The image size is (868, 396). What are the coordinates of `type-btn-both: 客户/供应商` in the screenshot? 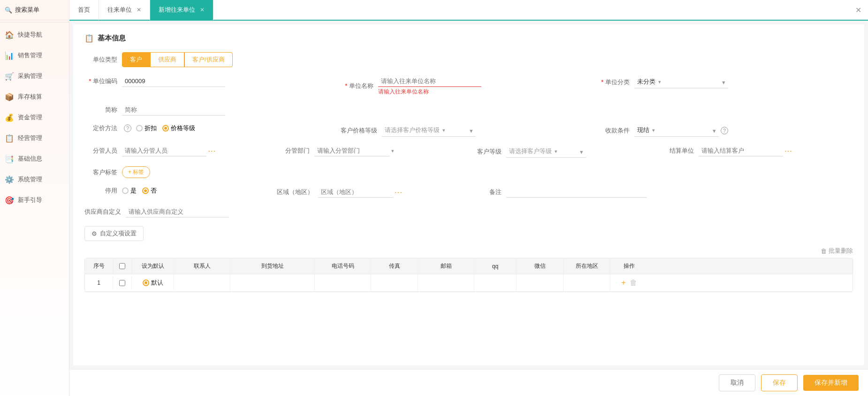 It's located at (208, 60).